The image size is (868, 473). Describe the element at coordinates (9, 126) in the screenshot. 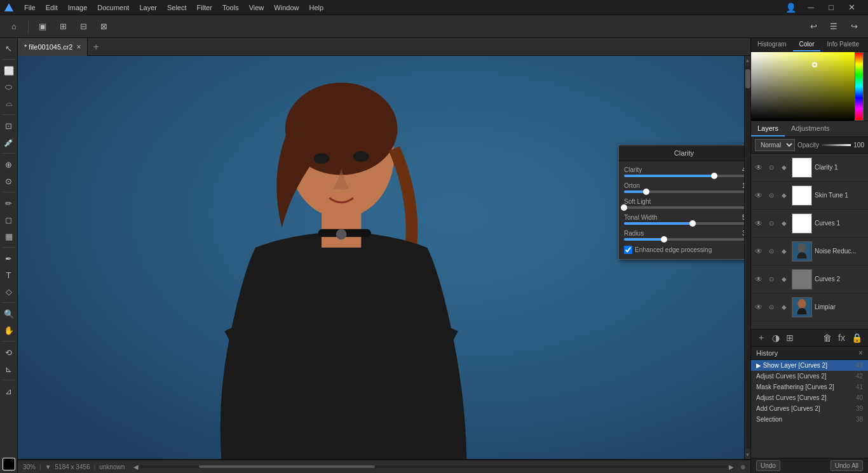

I see `crop-tool: ⊡` at that location.